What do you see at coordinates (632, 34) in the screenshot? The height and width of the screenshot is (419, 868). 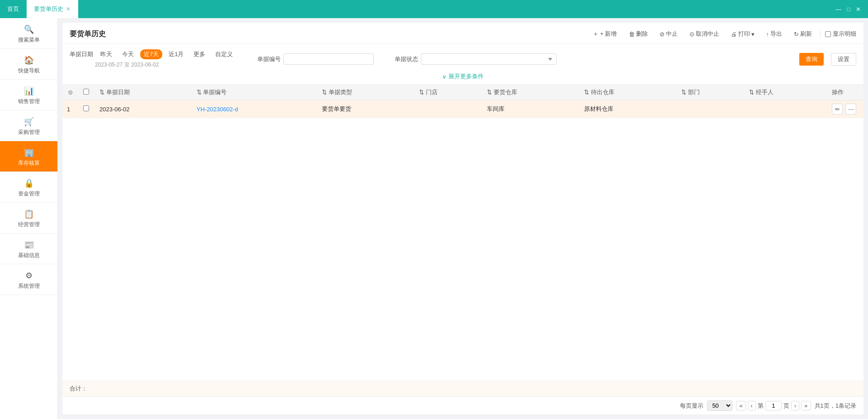 I see `delete-icon: 🗑` at bounding box center [632, 34].